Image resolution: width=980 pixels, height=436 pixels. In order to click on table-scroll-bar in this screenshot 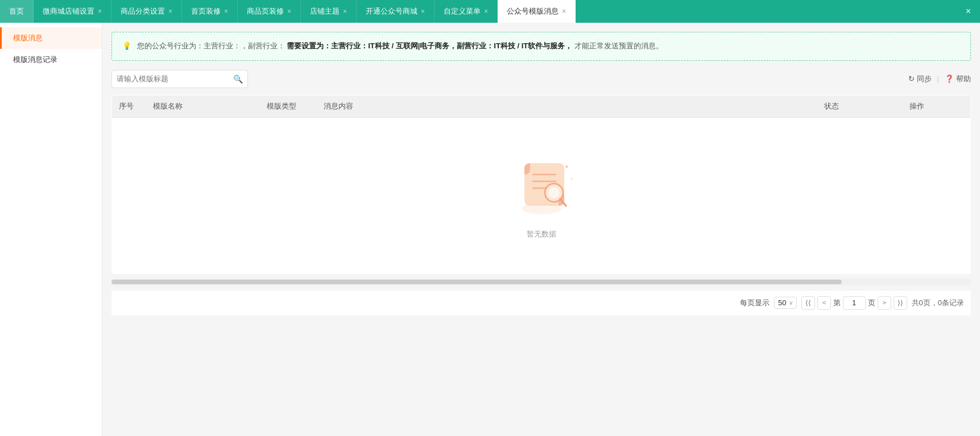, I will do `click(541, 282)`.